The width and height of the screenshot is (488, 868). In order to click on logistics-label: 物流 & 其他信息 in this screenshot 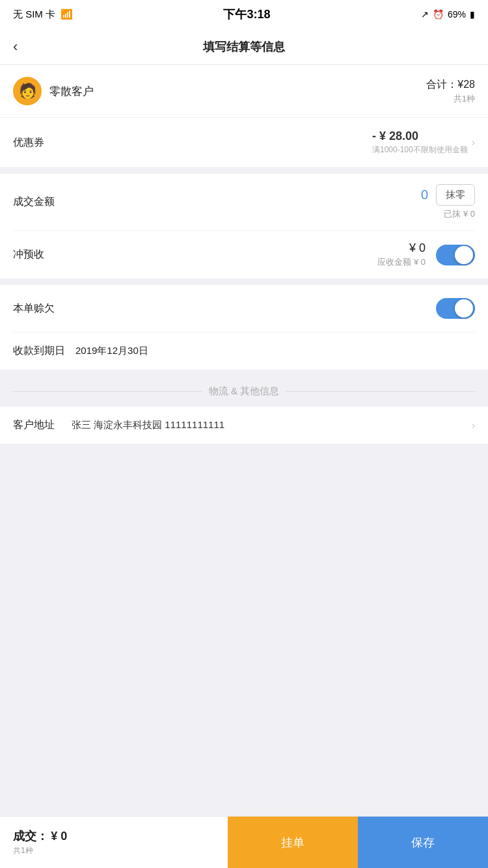, I will do `click(244, 392)`.